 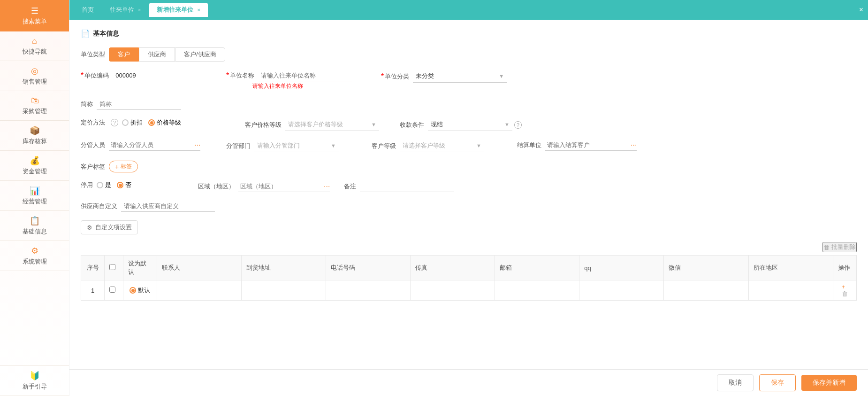 What do you see at coordinates (452, 290) in the screenshot?
I see `row-fax-input` at bounding box center [452, 290].